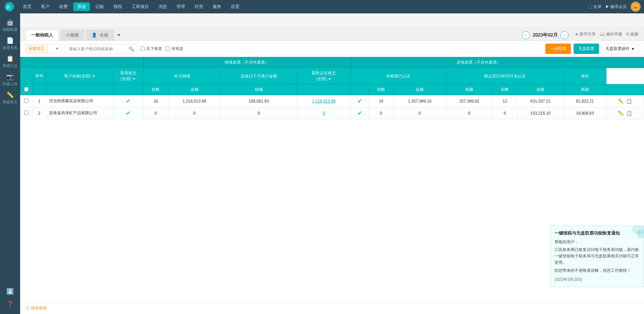 The width and height of the screenshot is (644, 314). I want to click on cell-sales-tax-2: 0, so click(259, 113).